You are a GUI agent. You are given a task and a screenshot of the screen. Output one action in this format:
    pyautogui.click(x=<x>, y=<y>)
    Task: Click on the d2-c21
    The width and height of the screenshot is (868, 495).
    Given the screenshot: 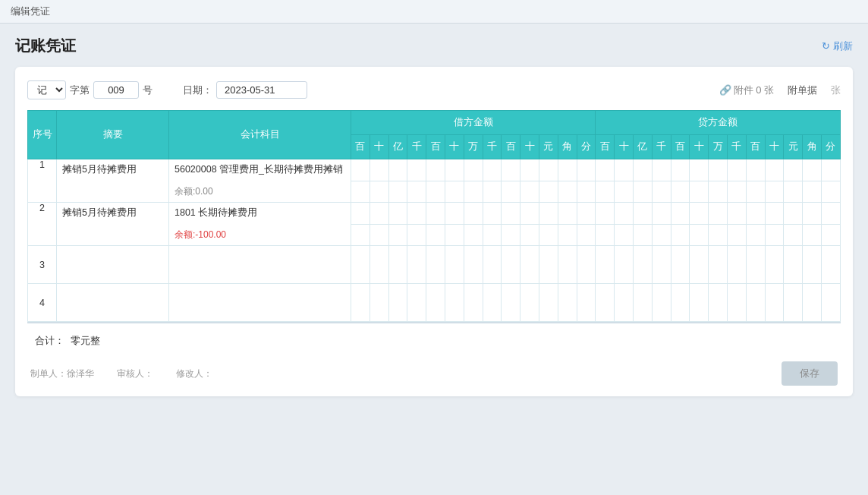 What is the action you would take?
    pyautogui.click(x=756, y=214)
    